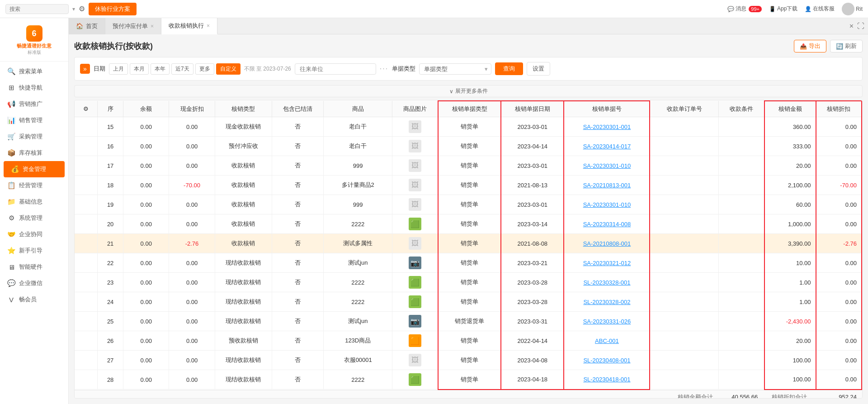  Describe the element at coordinates (118, 69) in the screenshot. I see `date-last-month-btn: 上月` at that location.